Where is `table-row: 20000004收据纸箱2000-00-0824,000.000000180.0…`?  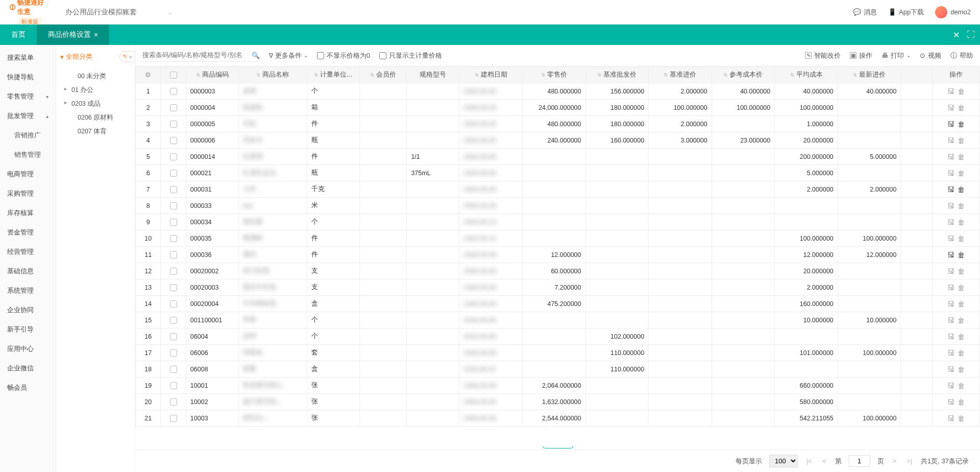
table-row: 20000004收据纸箱2000-00-0824,000.000000180.0… is located at coordinates (558, 108).